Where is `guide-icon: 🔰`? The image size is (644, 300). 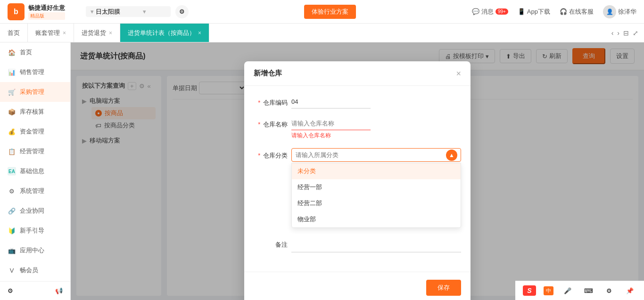 guide-icon: 🔰 is located at coordinates (12, 231).